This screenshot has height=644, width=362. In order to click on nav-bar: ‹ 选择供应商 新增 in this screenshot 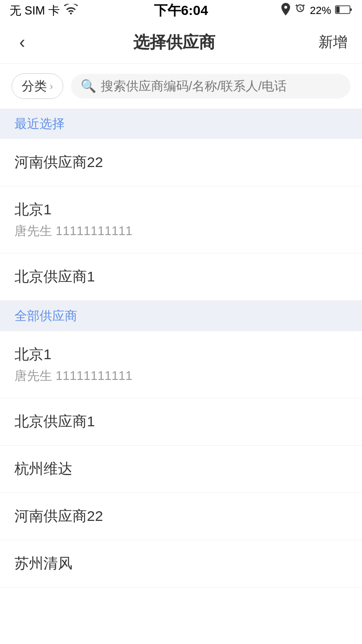, I will do `click(181, 42)`.